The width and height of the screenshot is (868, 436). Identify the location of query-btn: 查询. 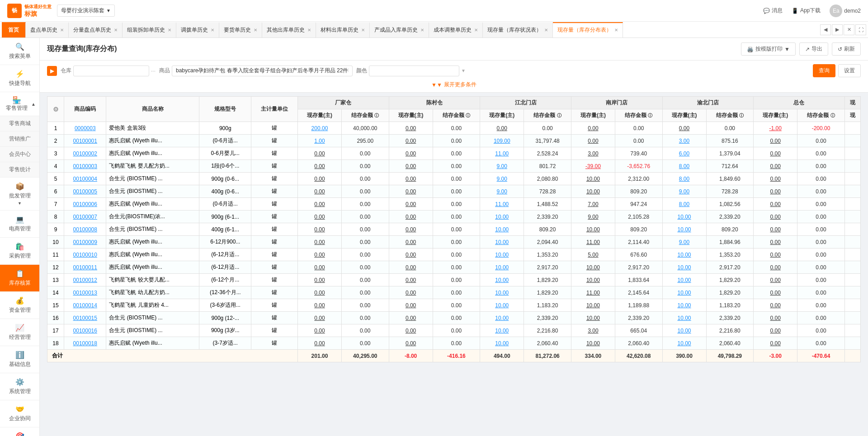
(824, 70).